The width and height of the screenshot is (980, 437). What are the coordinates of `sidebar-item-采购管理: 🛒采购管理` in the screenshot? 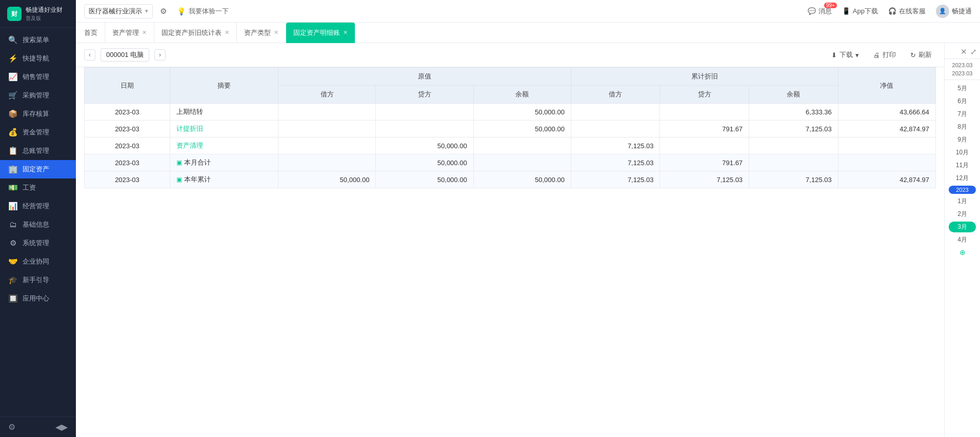 It's located at (38, 95).